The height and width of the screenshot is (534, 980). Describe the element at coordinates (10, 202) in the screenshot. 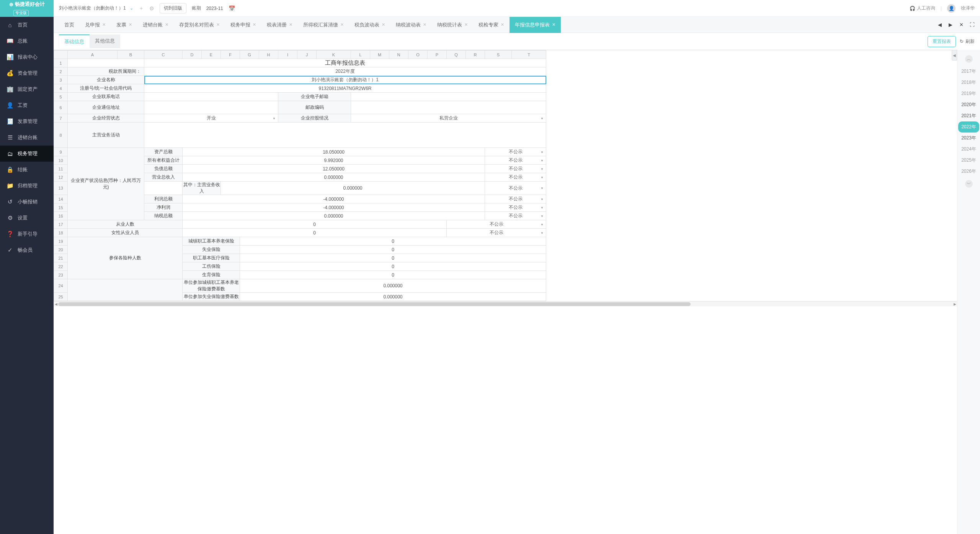

I see `sidebar-icon: ↺` at that location.